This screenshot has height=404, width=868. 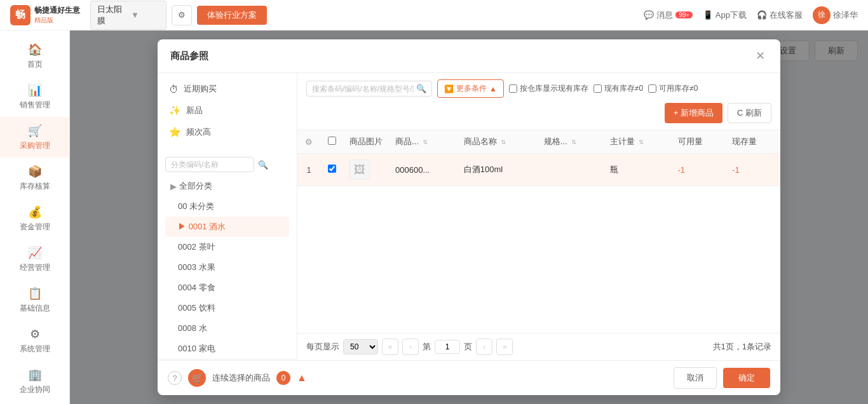 What do you see at coordinates (302, 378) in the screenshot?
I see `footer-collapse-button: ▲` at bounding box center [302, 378].